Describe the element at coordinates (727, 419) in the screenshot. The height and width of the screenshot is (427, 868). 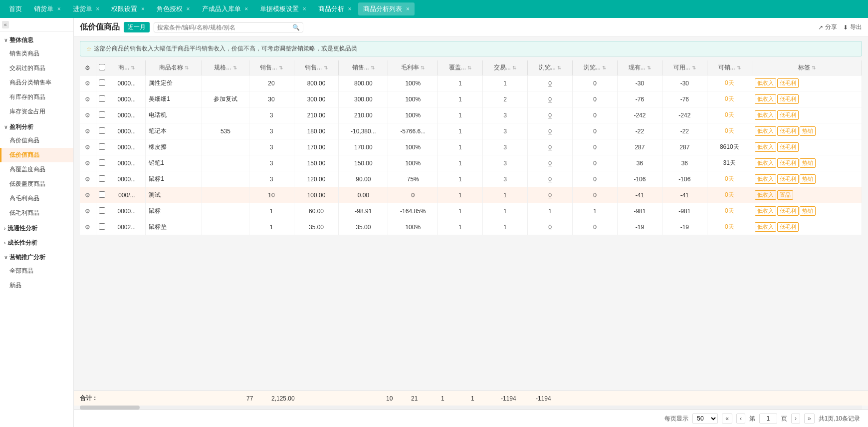
I see `first-page-button: «` at that location.